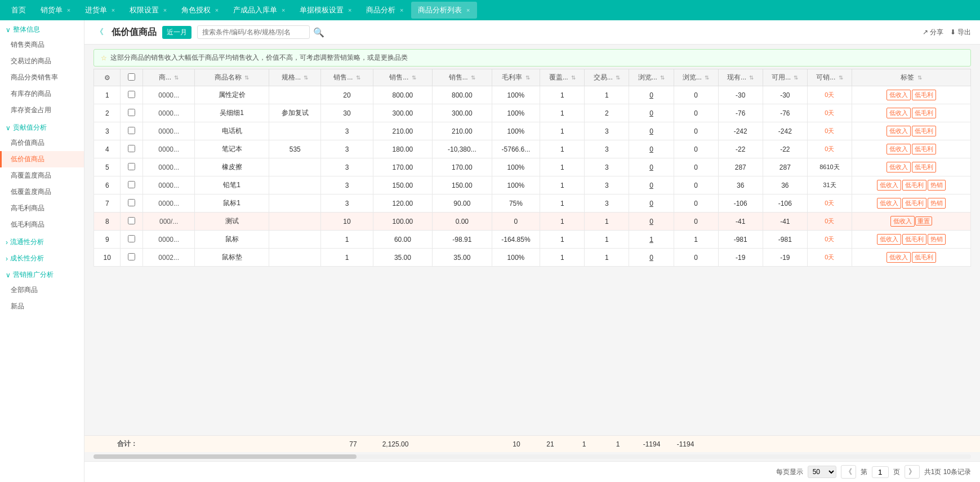 Image resolution: width=980 pixels, height=482 pixels. What do you see at coordinates (177, 33) in the screenshot?
I see `period-button: 近一月` at bounding box center [177, 33].